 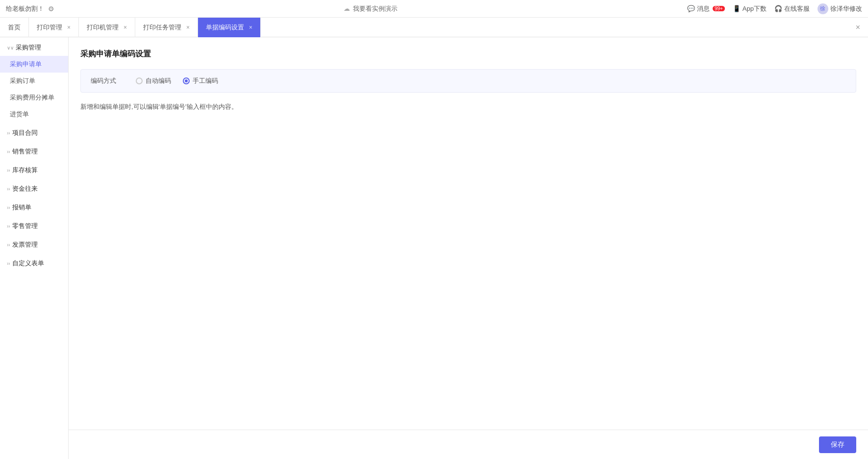 I want to click on sidebar-item-purchase-order: 采购订单, so click(x=34, y=81).